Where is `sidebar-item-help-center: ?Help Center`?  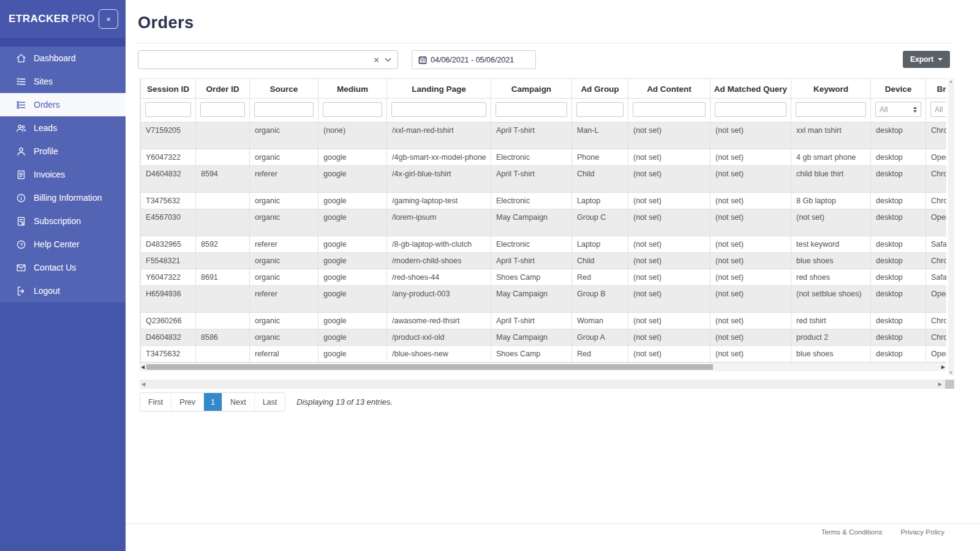
sidebar-item-help-center: ?Help Center is located at coordinates (62, 244).